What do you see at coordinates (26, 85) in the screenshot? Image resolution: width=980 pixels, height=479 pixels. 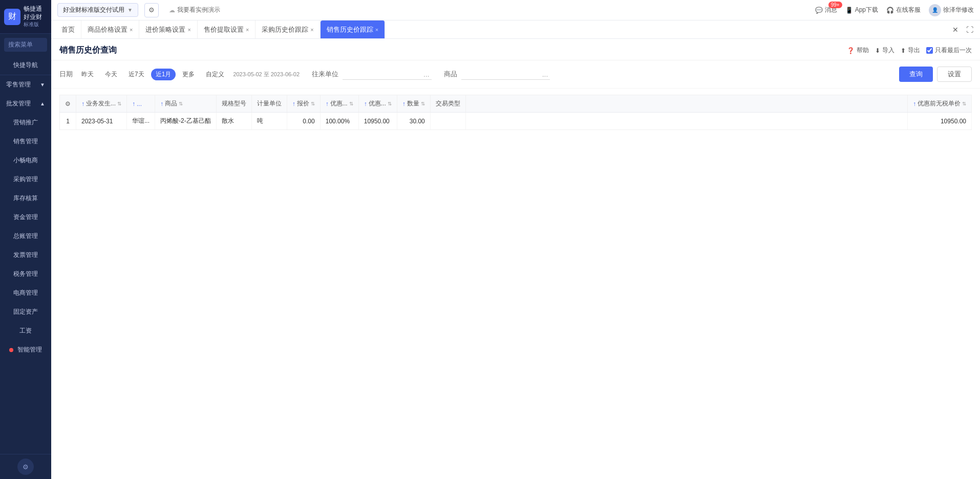 I see `sidebar-item-retail: 零售管理 ▼` at bounding box center [26, 85].